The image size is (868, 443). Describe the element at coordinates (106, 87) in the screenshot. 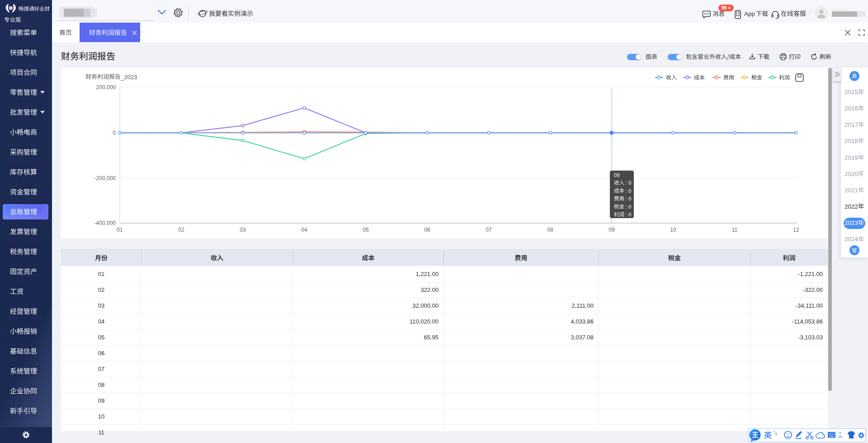

I see `svg-text: 200,000` at that location.